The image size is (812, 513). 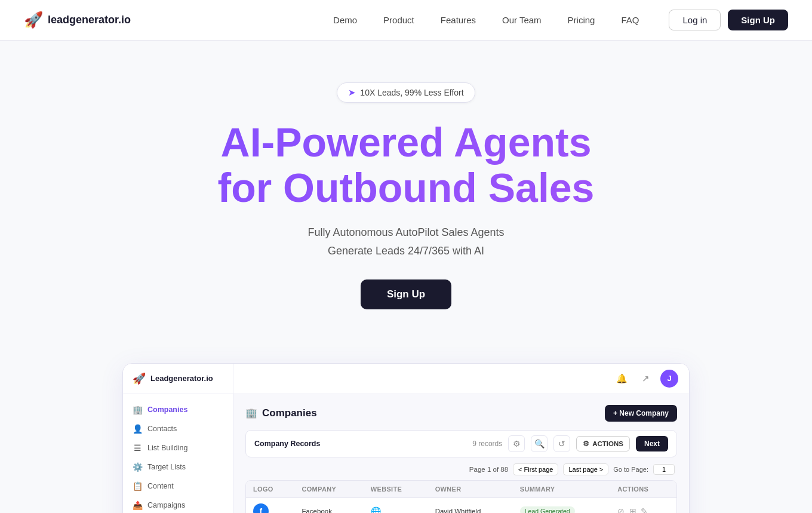 What do you see at coordinates (758, 20) in the screenshot?
I see `signup-nav-button: Sign Up` at bounding box center [758, 20].